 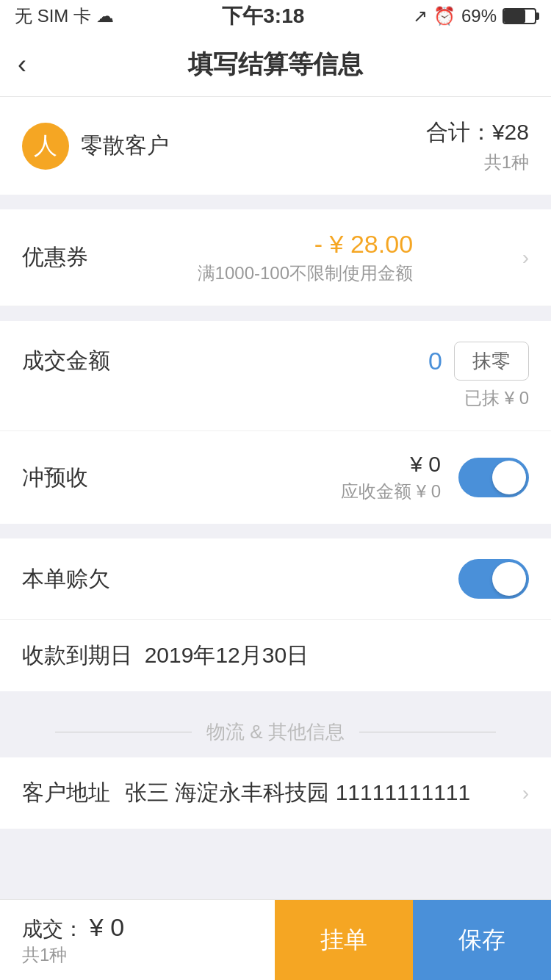 I want to click on avatar: 人, so click(x=46, y=146).